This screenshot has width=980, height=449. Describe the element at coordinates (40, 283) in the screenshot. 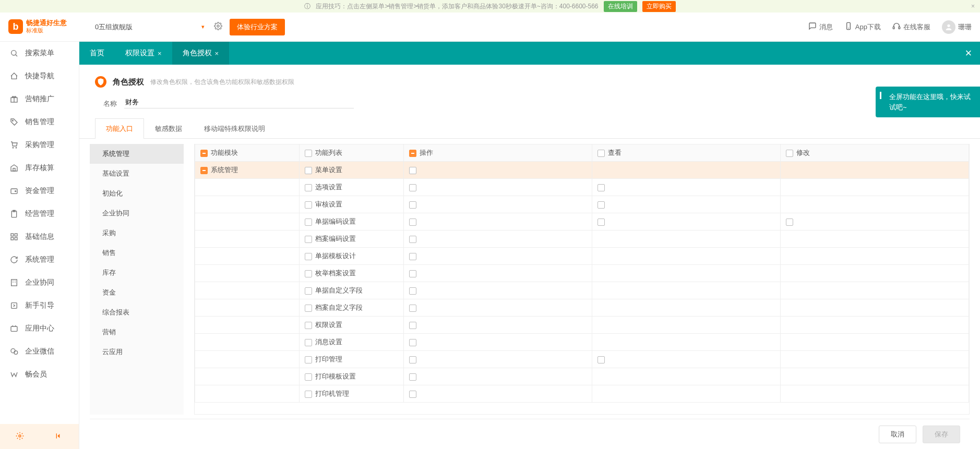

I see `sidebar-item-10: 企业协同` at that location.